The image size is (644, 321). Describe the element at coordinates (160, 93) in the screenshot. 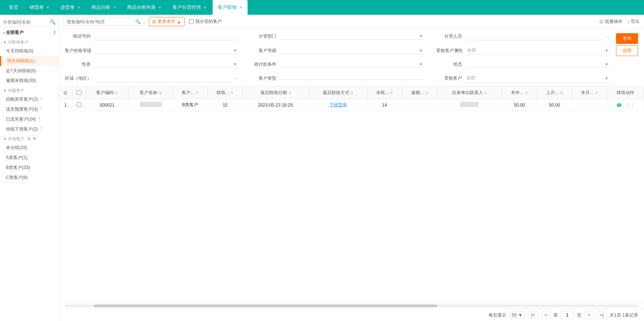

I see `sort-name-icon: ⇅` at that location.